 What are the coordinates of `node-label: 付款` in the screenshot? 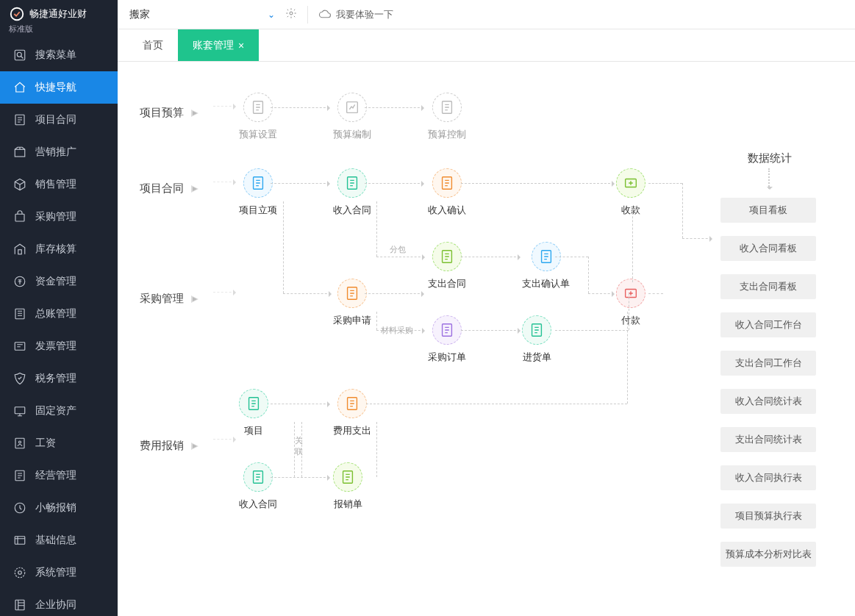 It's located at (631, 320).